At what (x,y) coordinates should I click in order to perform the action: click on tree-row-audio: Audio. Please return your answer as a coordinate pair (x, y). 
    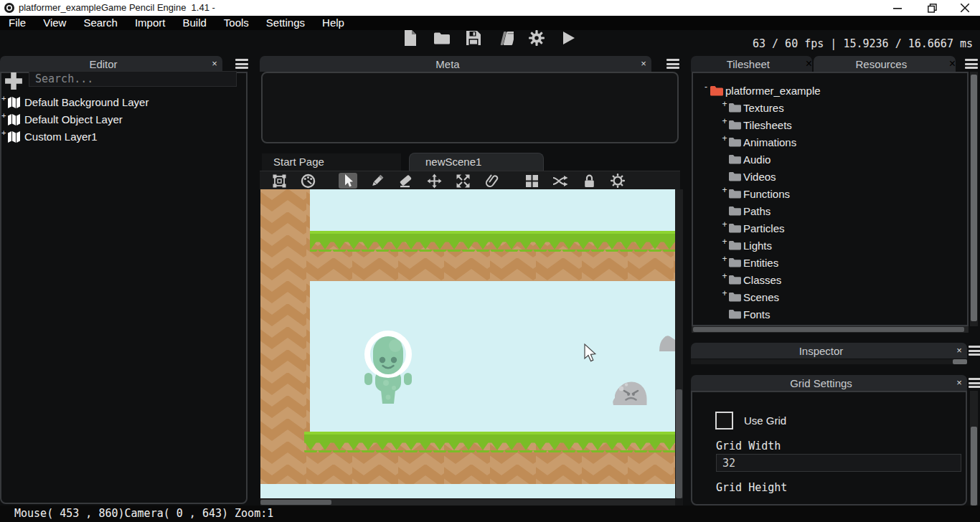
    Looking at the image, I should click on (745, 159).